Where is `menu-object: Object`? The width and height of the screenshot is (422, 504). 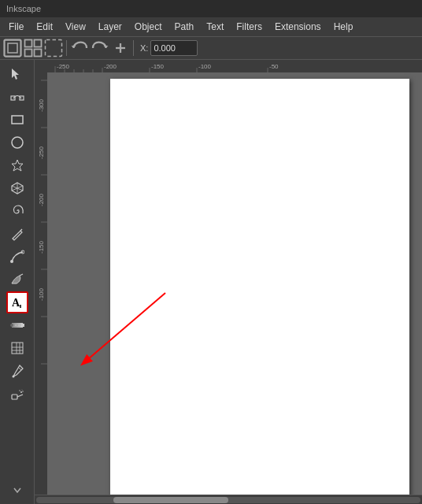 menu-object: Object is located at coordinates (148, 27).